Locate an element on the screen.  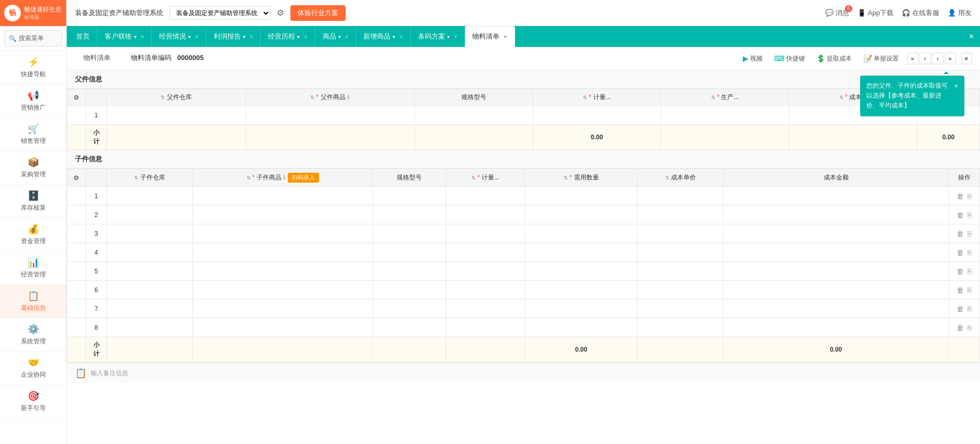
tab-bom-close: × is located at coordinates (505, 37).